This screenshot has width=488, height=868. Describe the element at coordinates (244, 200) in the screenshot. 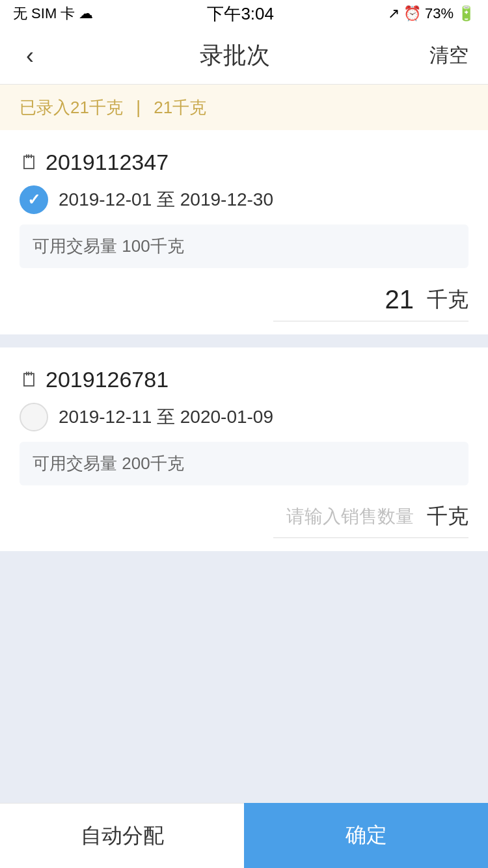

I see `batch-date-row-0: 2019-12-01 至 2019-12-30` at that location.